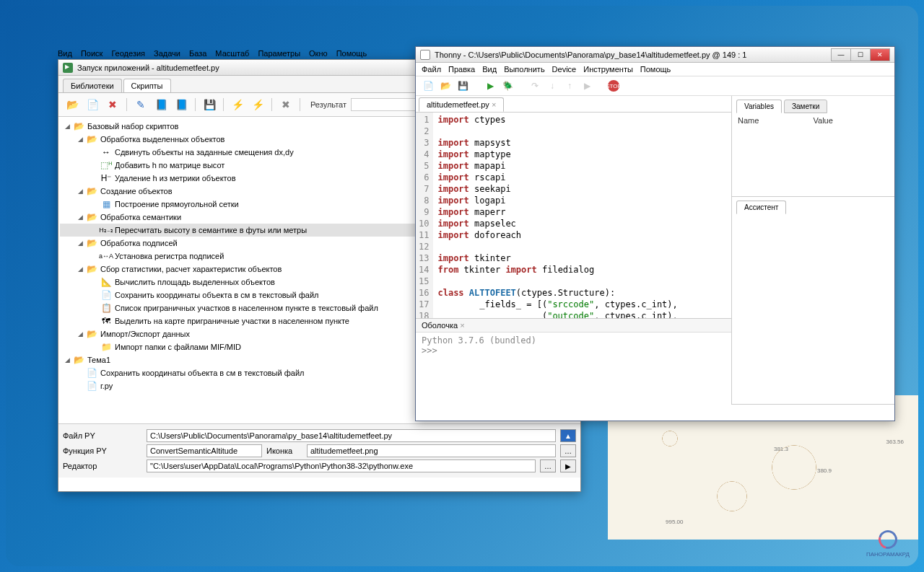 The width and height of the screenshot is (924, 572). I want to click on menu-item: Правка, so click(462, 69).